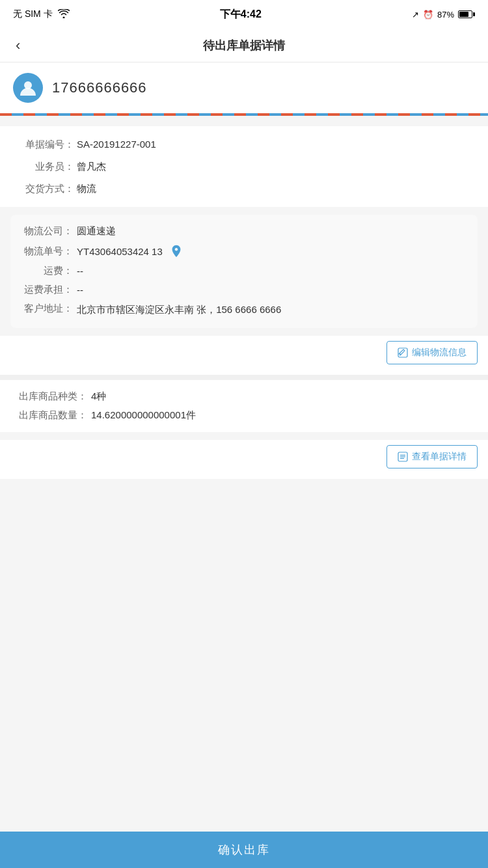 Image resolution: width=488 pixels, height=868 pixels. What do you see at coordinates (51, 415) in the screenshot?
I see `goods-quantity-label: 出库商品数量：` at bounding box center [51, 415].